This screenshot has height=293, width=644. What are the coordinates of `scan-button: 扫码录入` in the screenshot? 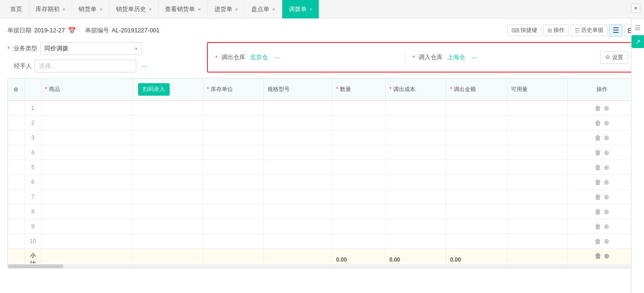 It's located at (154, 90).